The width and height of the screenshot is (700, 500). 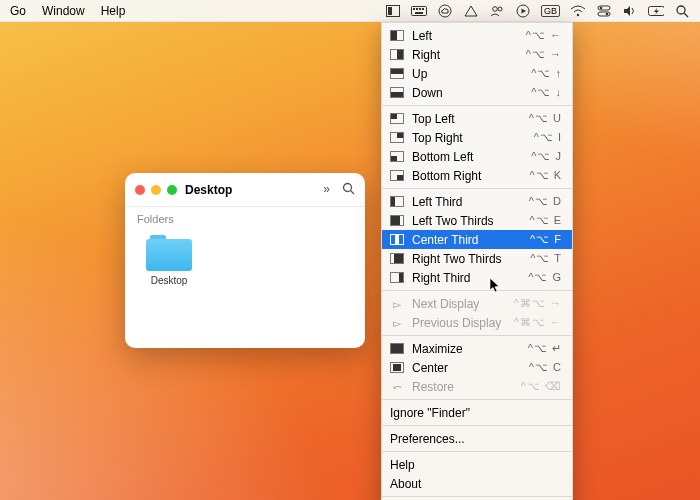 I want to click on menu-item-bottom-right: Bottom Right^⌥ K, so click(x=477, y=176).